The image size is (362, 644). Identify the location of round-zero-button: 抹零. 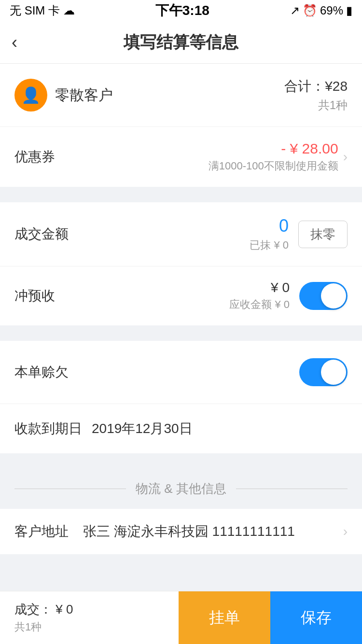
(323, 235).